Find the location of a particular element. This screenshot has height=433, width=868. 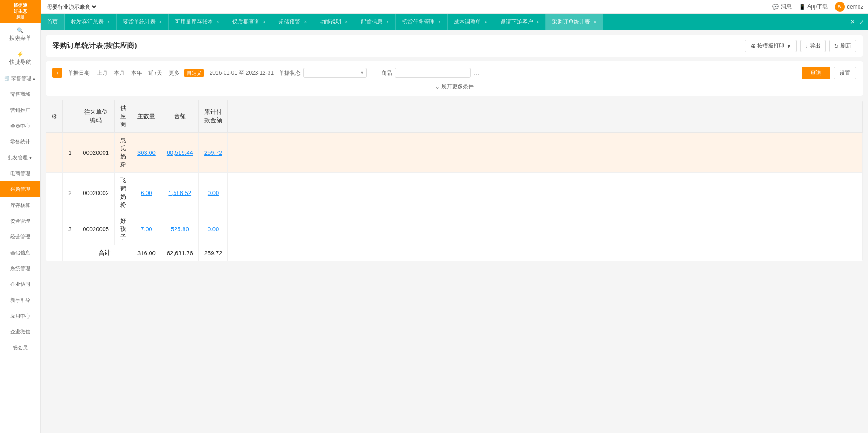

tab-peizhi: 配置信息 × is located at coordinates (375, 22).